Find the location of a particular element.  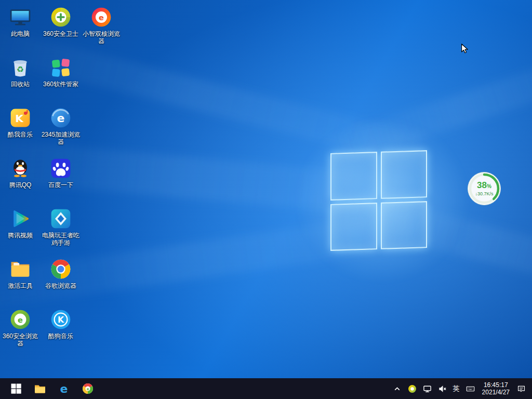

desktop-icon-activation-tool: 激活工具 is located at coordinates (20, 282).